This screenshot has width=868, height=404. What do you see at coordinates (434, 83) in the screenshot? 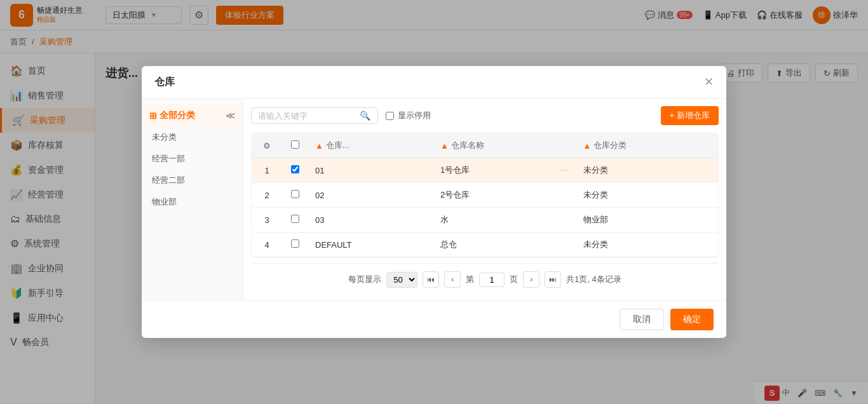
I see `modal-header: 仓库 ✕` at bounding box center [434, 83].